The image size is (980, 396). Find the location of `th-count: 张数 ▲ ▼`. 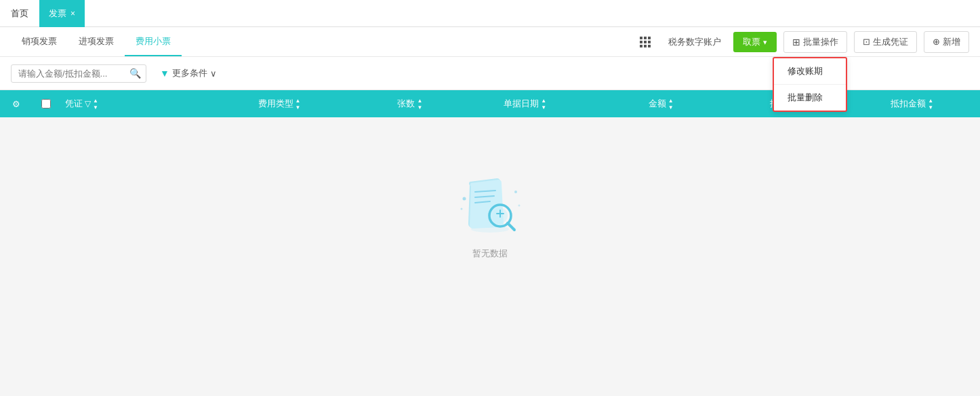

th-count: 张数 ▲ ▼ is located at coordinates (409, 104).